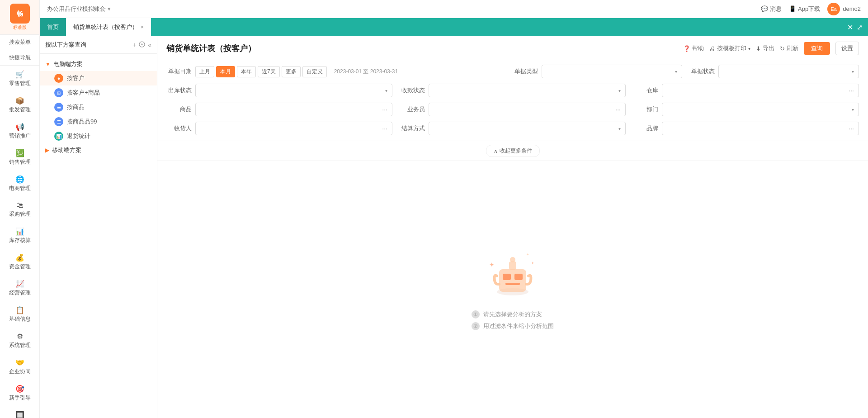 The height and width of the screenshot is (418, 868). I want to click on tab-window-expand: ⤢, so click(860, 27).